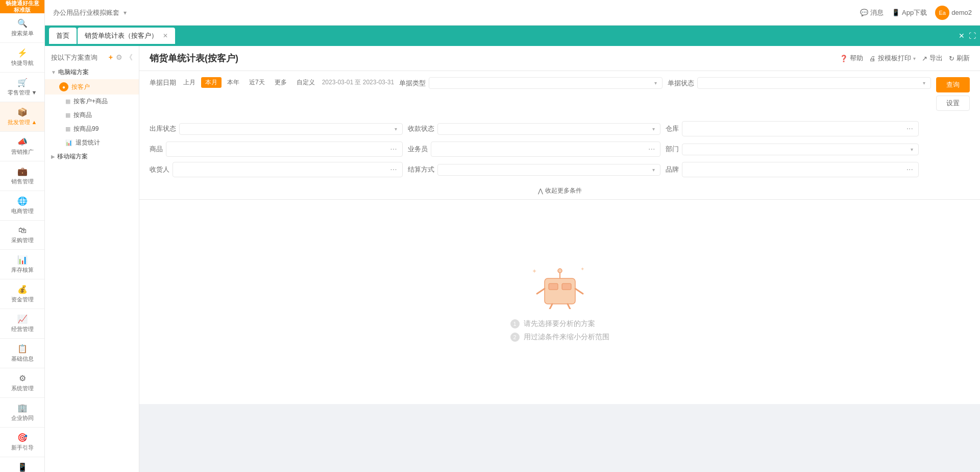 The image size is (980, 472). Describe the element at coordinates (546, 149) in the screenshot. I see `salesperson-select: ···` at that location.